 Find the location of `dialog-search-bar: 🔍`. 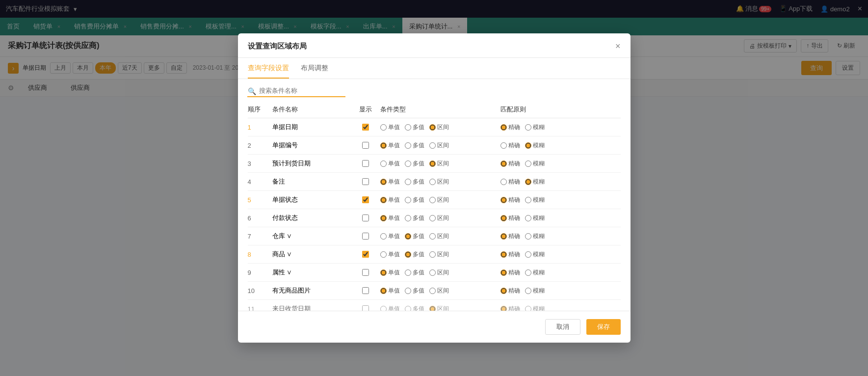

dialog-search-bar: 🔍 is located at coordinates (434, 88).